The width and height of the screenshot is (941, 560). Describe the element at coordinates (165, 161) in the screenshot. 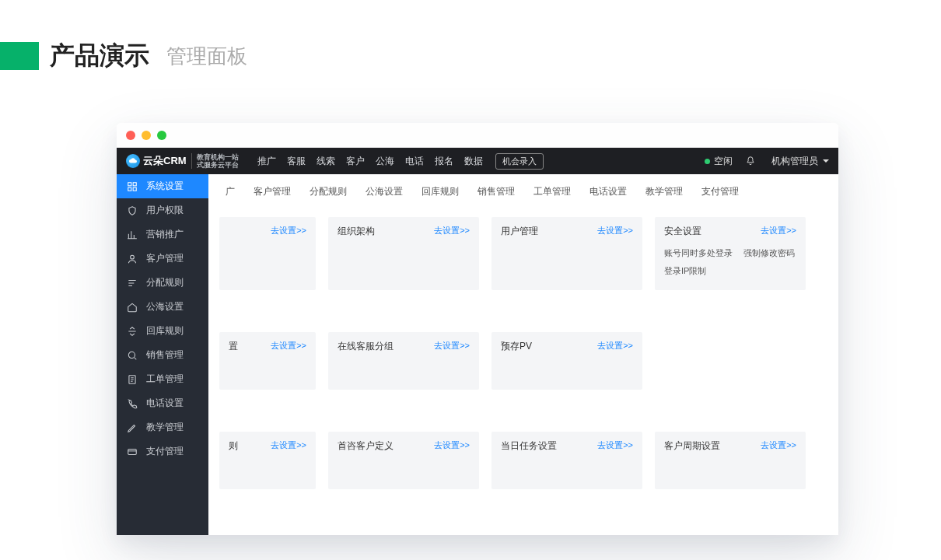

I see `brand-text: 云朵CRM` at that location.